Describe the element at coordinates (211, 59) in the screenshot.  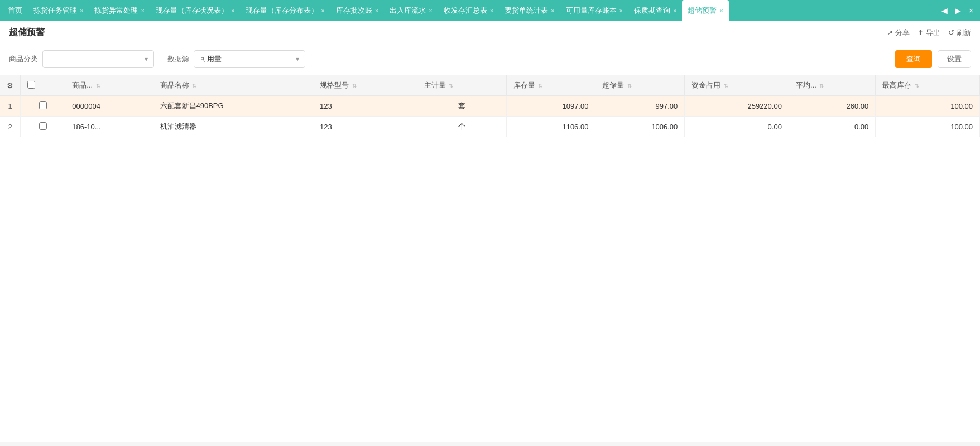
I see `datasource-select-value: 可用量` at that location.